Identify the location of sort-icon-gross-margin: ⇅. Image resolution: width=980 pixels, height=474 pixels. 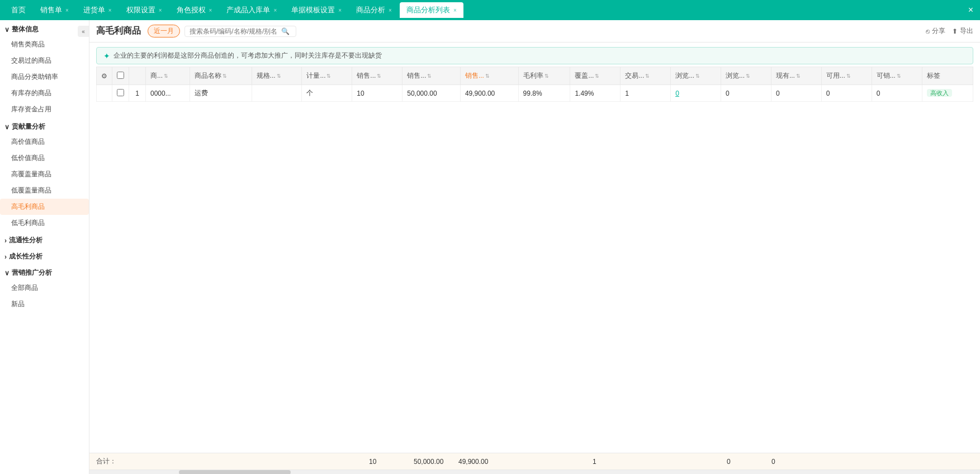
(547, 76).